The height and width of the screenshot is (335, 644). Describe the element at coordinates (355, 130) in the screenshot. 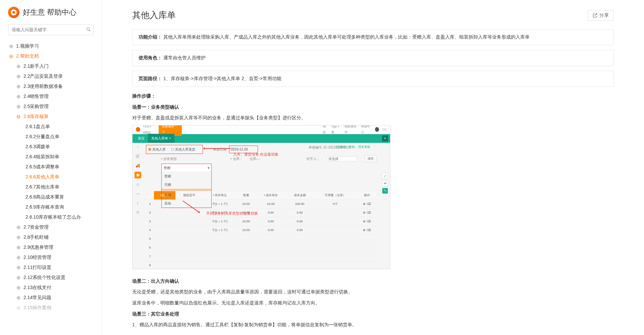

I see `ss-top-right: 消息 App下载 我或者伙伴 帮助中心 CC` at that location.